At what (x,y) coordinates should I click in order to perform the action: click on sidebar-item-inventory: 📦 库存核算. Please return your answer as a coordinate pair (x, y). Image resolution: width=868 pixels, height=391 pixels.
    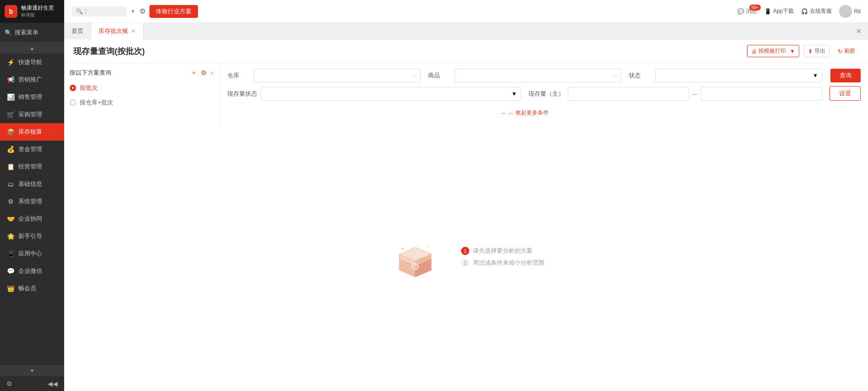
    Looking at the image, I should click on (32, 132).